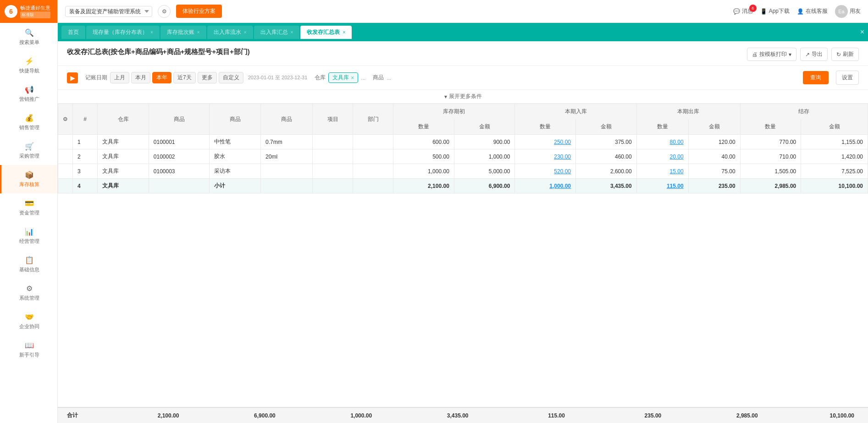 The image size is (868, 423). I want to click on system-select: 装备及固定资产辅助管理系统, so click(109, 11).